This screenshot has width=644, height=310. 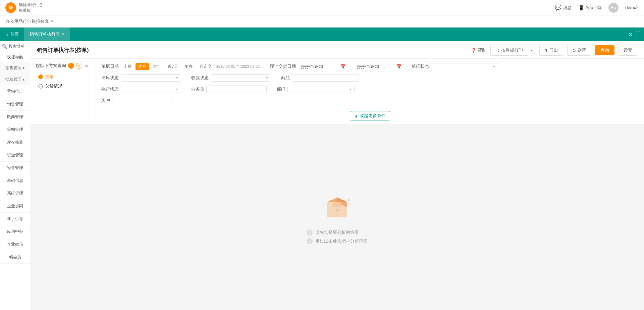 What do you see at coordinates (554, 50) in the screenshot?
I see `export-label: 导出` at bounding box center [554, 50].